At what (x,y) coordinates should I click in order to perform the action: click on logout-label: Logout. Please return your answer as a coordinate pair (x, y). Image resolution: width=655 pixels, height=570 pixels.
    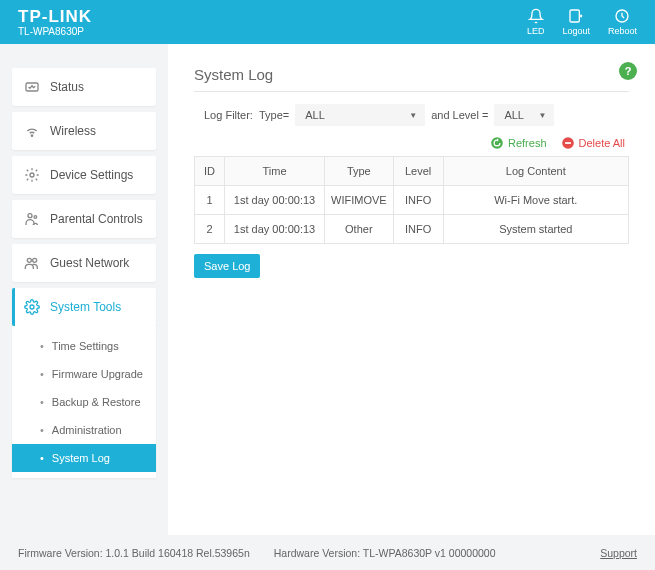
    Looking at the image, I should click on (576, 31).